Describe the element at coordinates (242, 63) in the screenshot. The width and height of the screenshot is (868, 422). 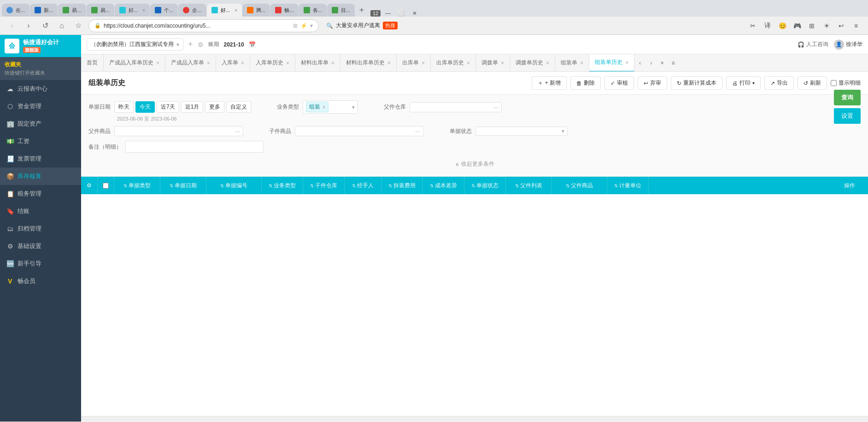
I see `tab-rkd-close: ×` at that location.